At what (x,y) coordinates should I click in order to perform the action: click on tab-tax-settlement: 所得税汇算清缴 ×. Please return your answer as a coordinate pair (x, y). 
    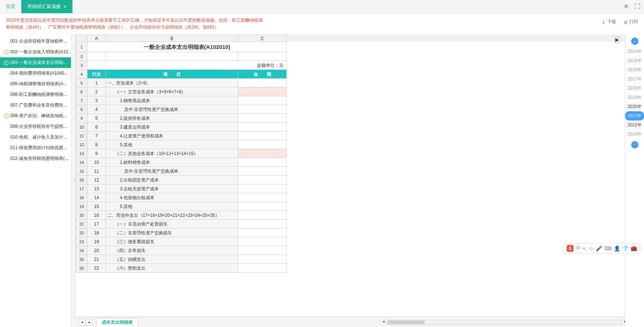
    Looking at the image, I should click on (47, 7).